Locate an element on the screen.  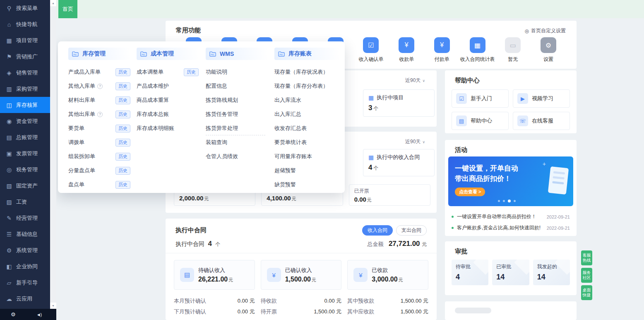
sidebar-item: ▱ 新手引导 is located at coordinates (25, 282).